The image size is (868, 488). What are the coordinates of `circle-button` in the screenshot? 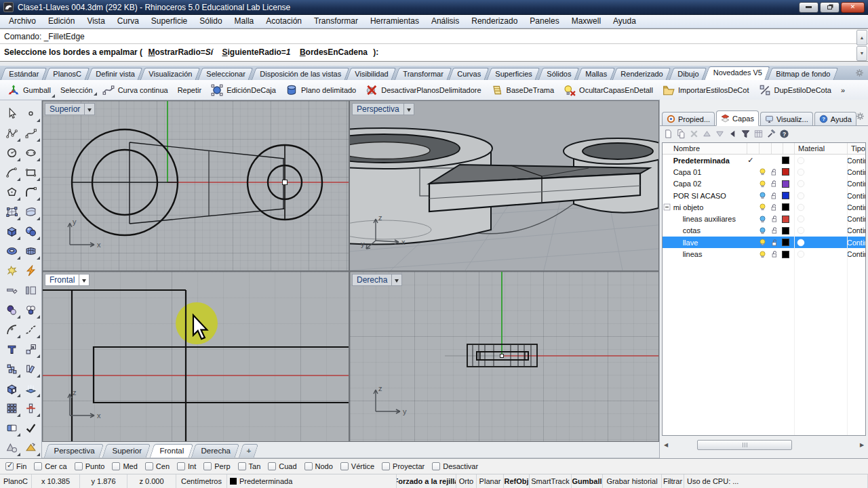 It's located at (12, 152).